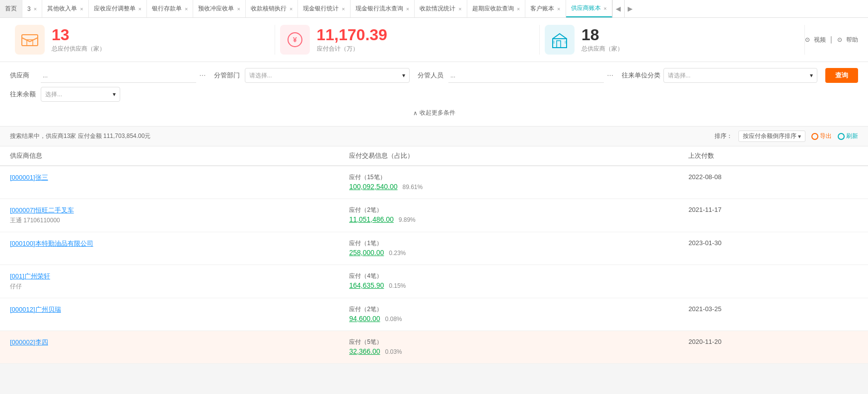 Image resolution: width=868 pixels, height=394 pixels. Describe the element at coordinates (180, 287) in the screenshot. I see `supplier-sub: 仔仔` at that location.